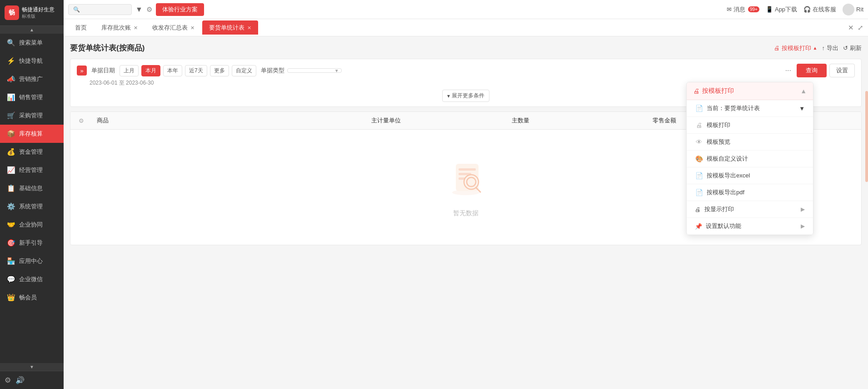  I want to click on guide-icon: 🎯, so click(11, 243).